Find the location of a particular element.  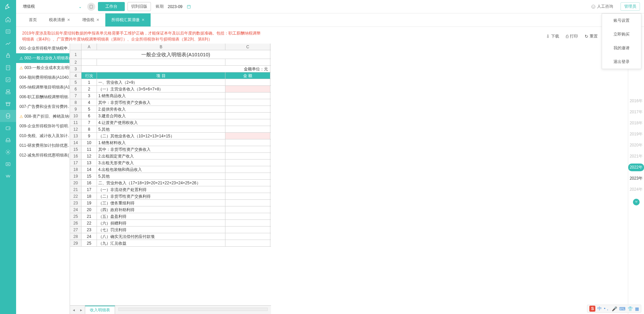

nav-settings-icon is located at coordinates (8, 152).